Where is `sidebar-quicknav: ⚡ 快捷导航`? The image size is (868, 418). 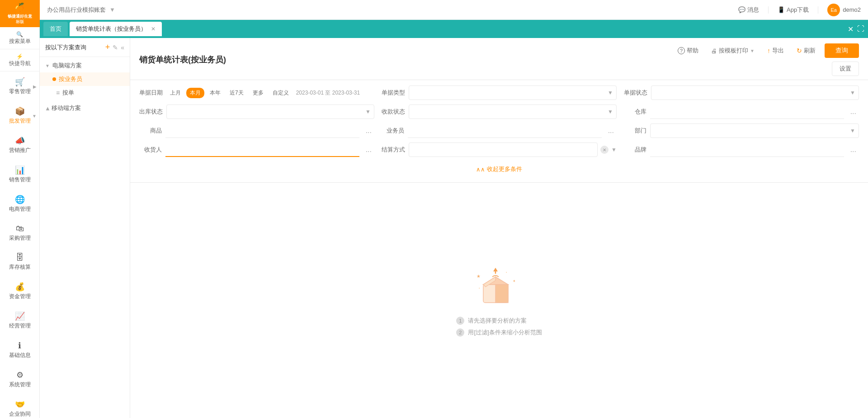 sidebar-quicknav: ⚡ 快捷导航 is located at coordinates (20, 61).